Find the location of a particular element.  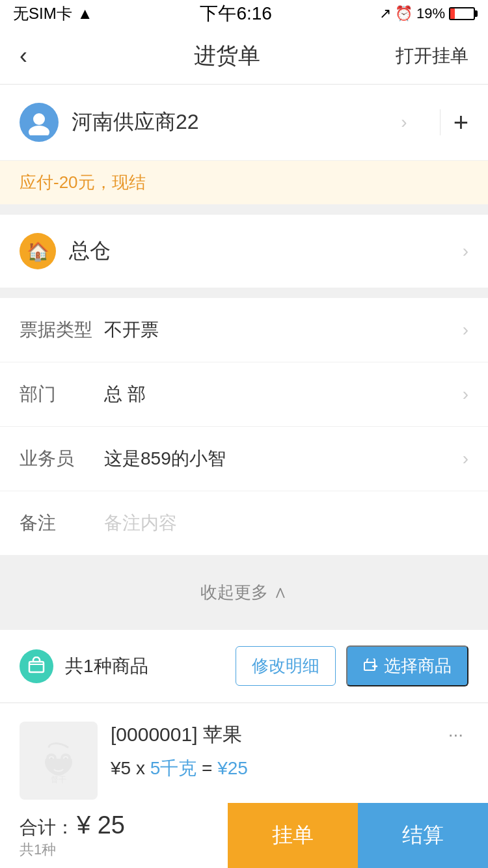

house-icon: 🏠 is located at coordinates (38, 251).